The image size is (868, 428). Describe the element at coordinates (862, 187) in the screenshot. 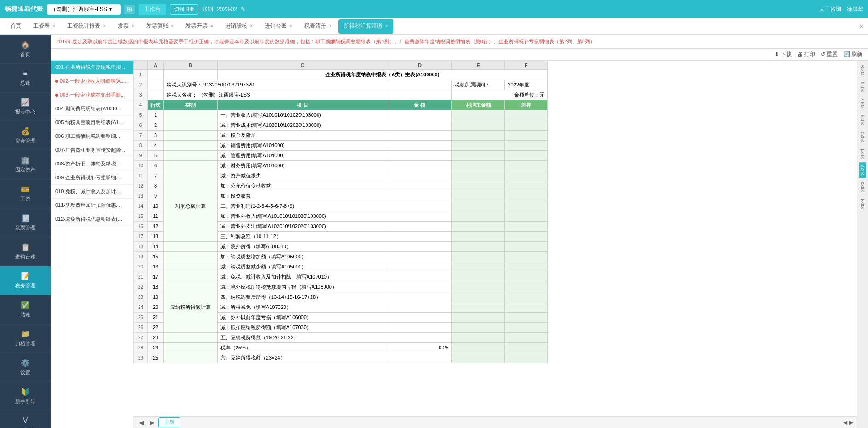

I see `year-2023: 2023` at that location.